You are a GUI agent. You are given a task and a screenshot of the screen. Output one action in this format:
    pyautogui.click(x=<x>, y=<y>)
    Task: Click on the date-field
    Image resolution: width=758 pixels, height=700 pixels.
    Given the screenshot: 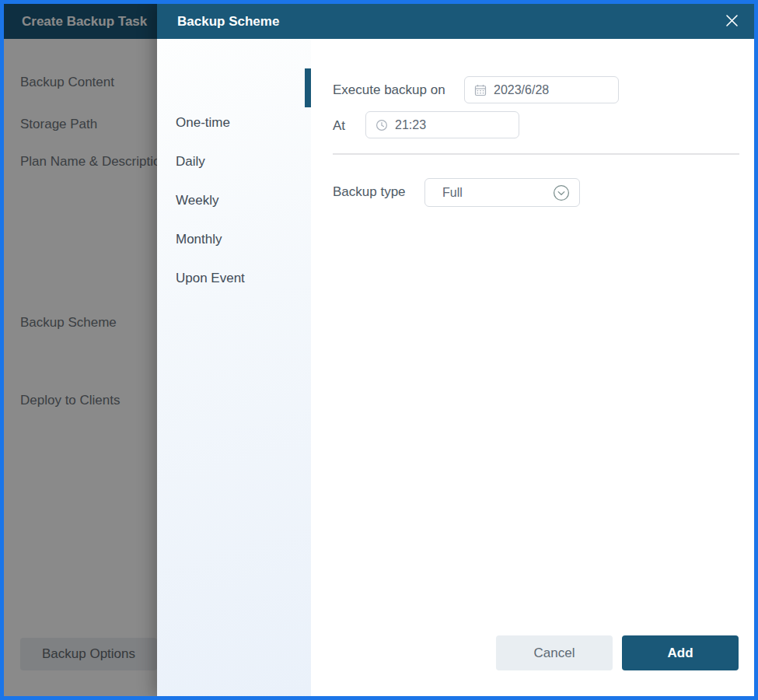 What is the action you would take?
    pyautogui.click(x=541, y=90)
    